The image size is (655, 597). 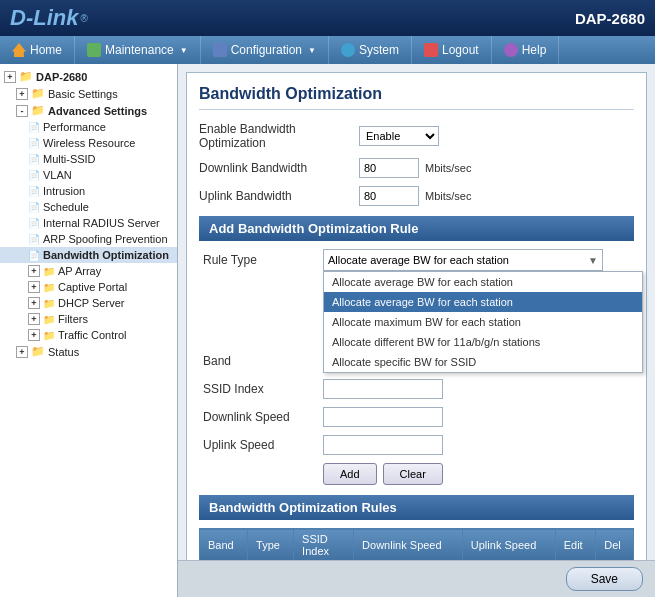 I want to click on rule-type-dropdown-container: Allocate average BW for each station ▼ A…, so click(x=463, y=260).